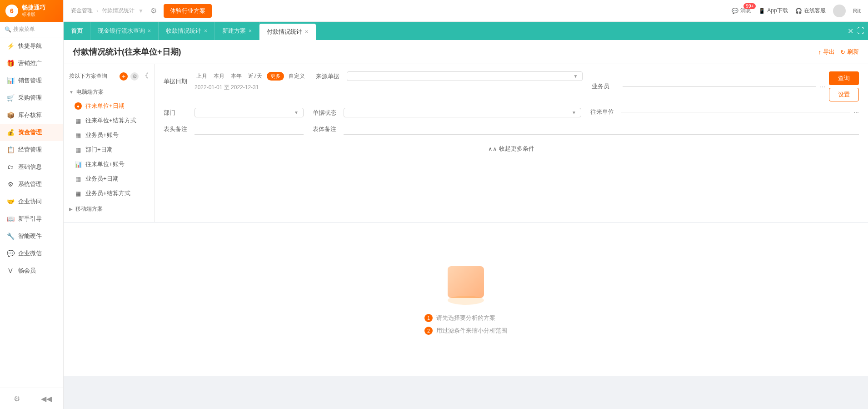  What do you see at coordinates (255, 76) in the screenshot?
I see `date-btn-7days: 近7天` at bounding box center [255, 76].